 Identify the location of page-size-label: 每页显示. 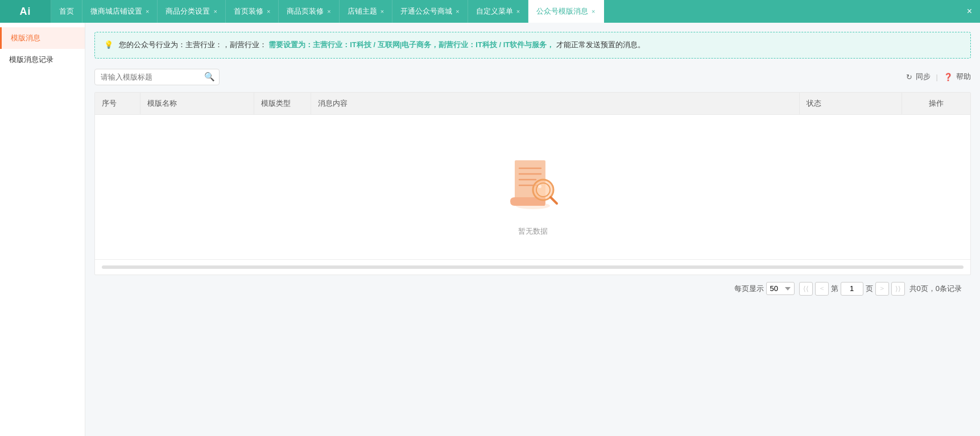
(749, 289).